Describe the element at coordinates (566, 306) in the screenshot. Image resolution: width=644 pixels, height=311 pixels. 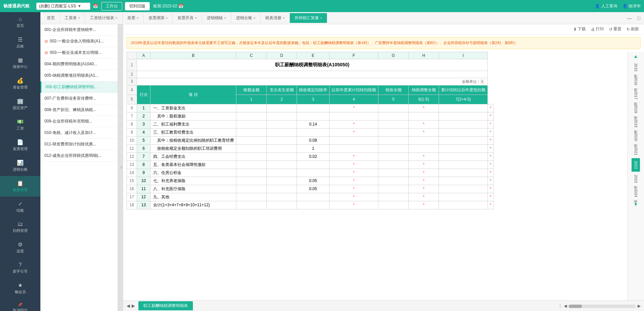
I see `scroll-left-icon: ◀` at that location.